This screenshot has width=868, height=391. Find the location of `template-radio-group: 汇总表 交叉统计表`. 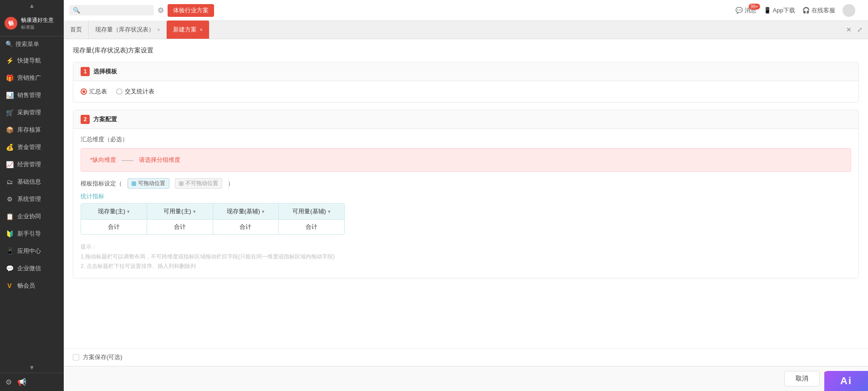

template-radio-group: 汇总表 交叉统计表 is located at coordinates (466, 92).